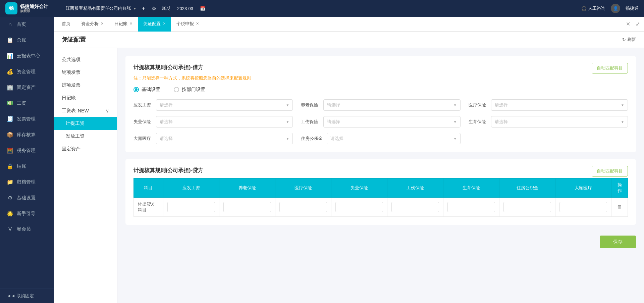 The image size is (644, 303). I want to click on tab-tax-report-label: 个税申报, so click(185, 24).